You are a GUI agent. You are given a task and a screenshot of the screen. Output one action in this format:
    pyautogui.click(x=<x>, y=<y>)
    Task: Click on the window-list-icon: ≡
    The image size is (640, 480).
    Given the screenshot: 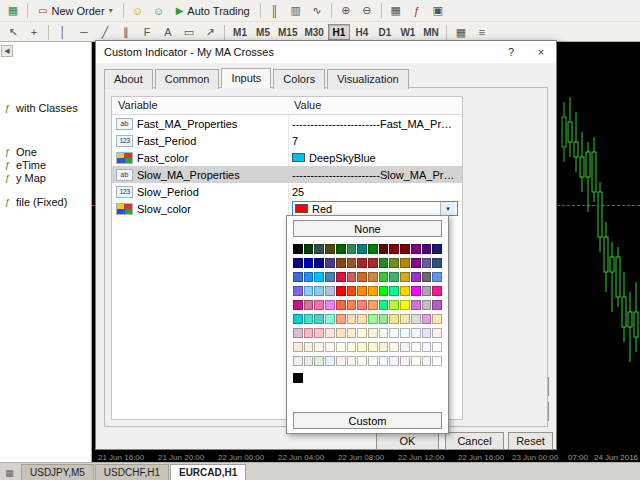 What is the action you would take?
    pyautogui.click(x=482, y=32)
    